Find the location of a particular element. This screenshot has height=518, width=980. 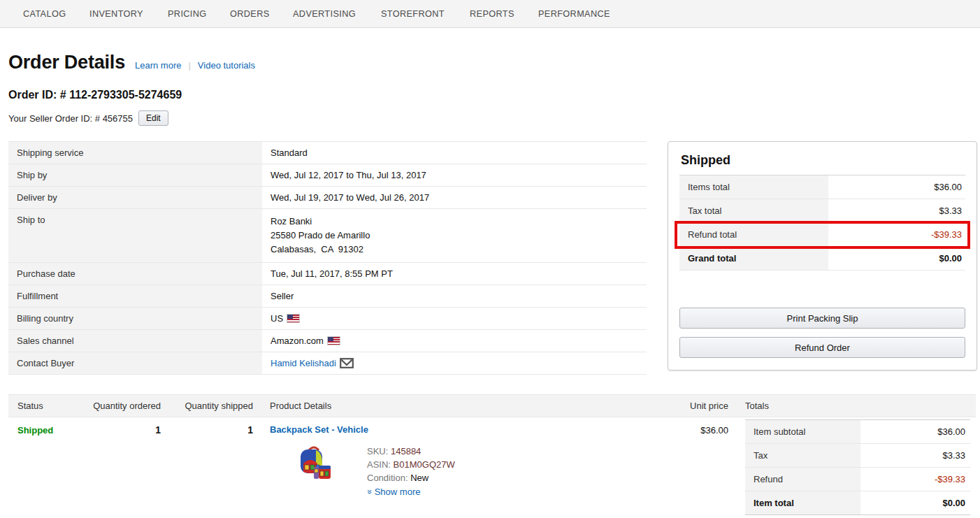

detail-value: US is located at coordinates (454, 319).